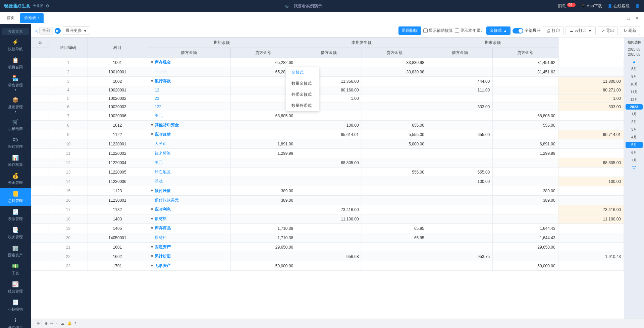  I want to click on restore-btn: □, so click(629, 18).